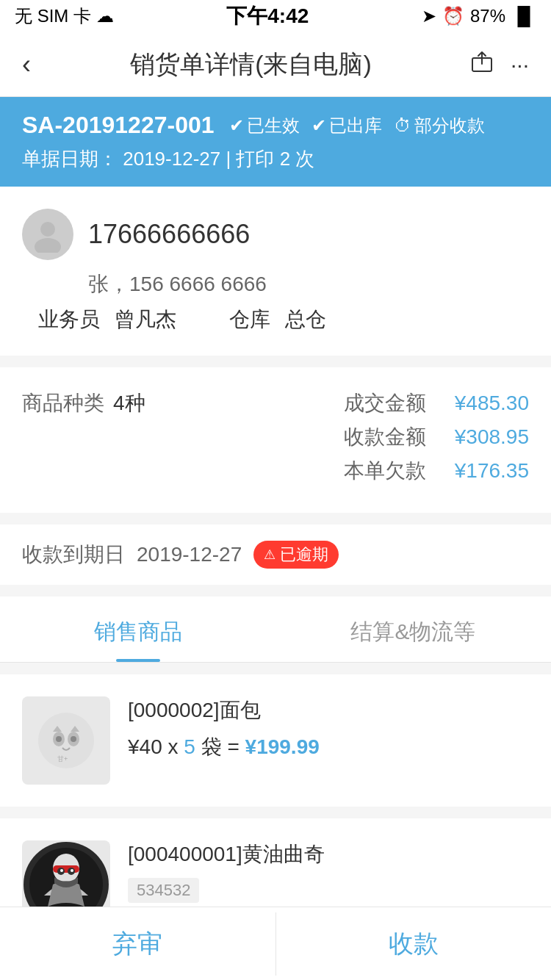  What do you see at coordinates (65, 16) in the screenshot?
I see `status-left: 无 SIM 卡 ☁` at bounding box center [65, 16].